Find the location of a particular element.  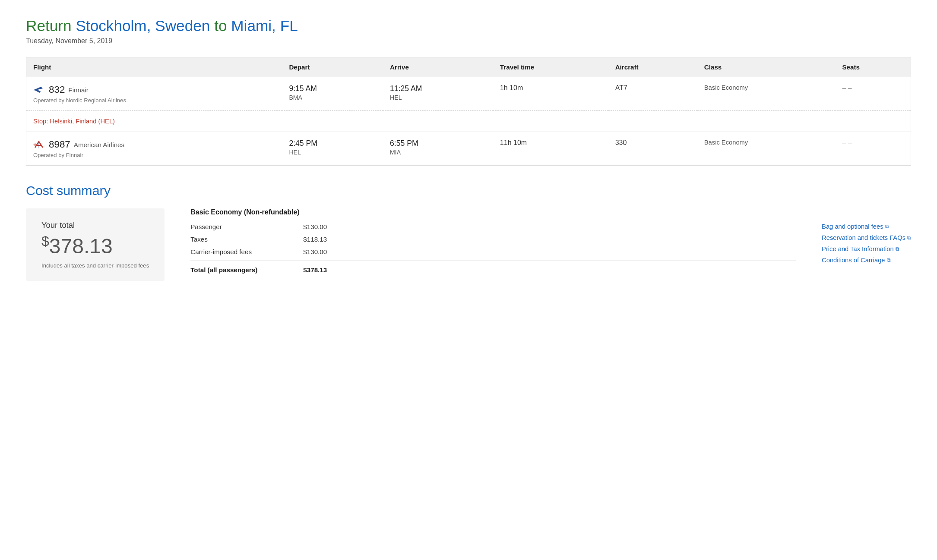

col-depart: Depart is located at coordinates (332, 67).